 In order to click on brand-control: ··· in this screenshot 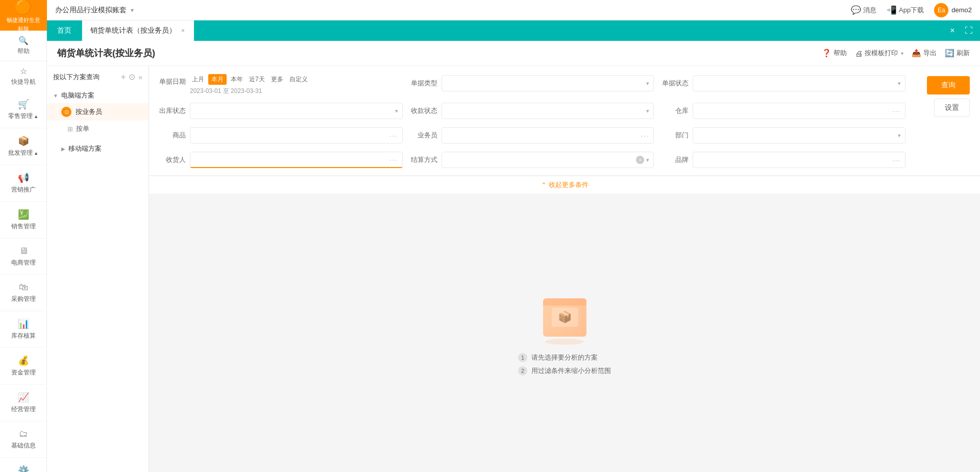, I will do `click(799, 160)`.